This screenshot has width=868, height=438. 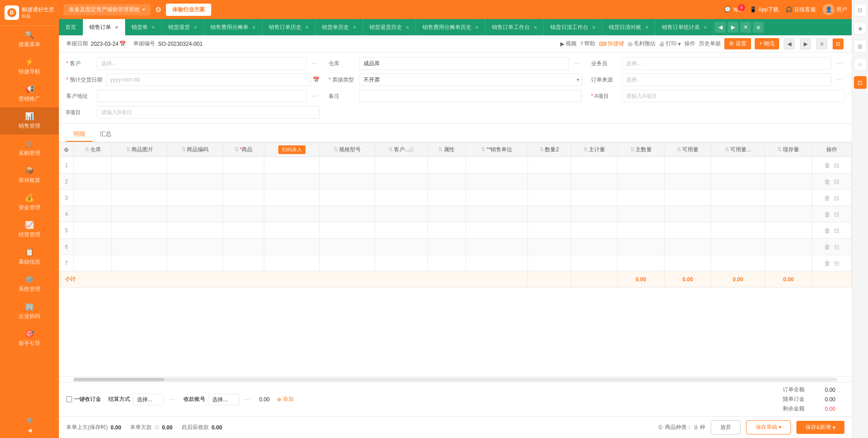 What do you see at coordinates (233, 27) in the screenshot?
I see `tab-fee-split: 销售费用分摊单 ✕` at bounding box center [233, 27].